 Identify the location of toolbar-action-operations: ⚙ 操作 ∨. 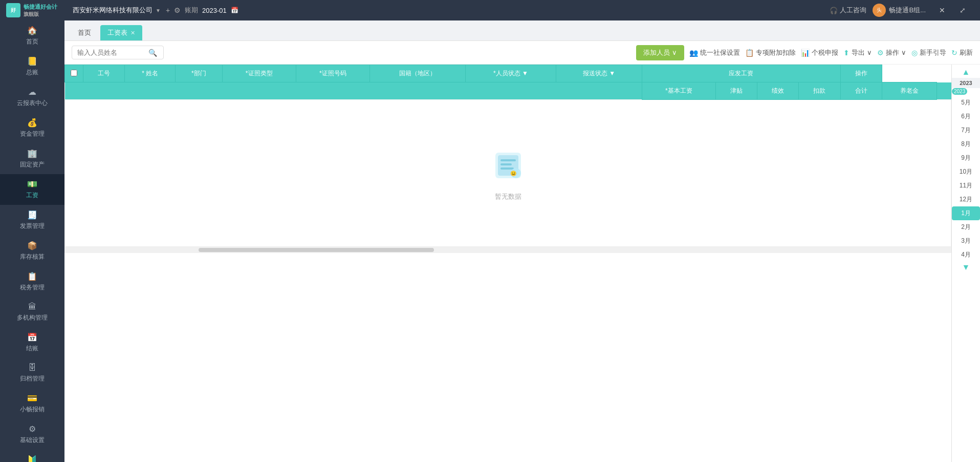
(891, 53).